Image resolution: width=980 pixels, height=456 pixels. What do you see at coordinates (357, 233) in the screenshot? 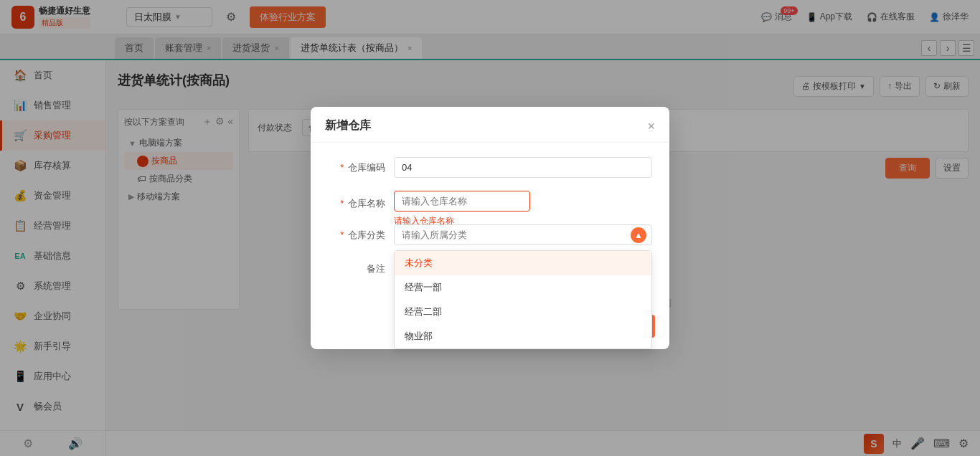
I see `category-label: * 仓库分类` at bounding box center [357, 233].